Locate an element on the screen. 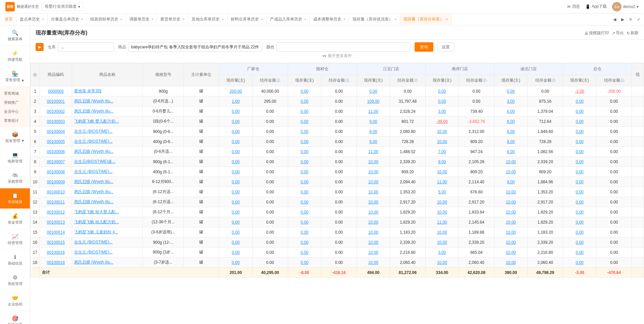  tab-assemble-history: 组装拆卸单历史 × is located at coordinates (107, 19).